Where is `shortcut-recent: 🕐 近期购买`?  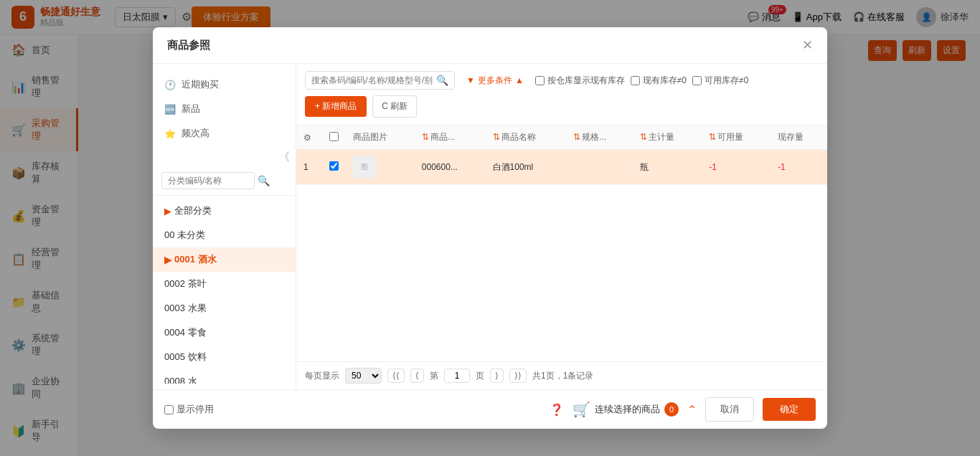 shortcut-recent: 🕐 近期购买 is located at coordinates (224, 85).